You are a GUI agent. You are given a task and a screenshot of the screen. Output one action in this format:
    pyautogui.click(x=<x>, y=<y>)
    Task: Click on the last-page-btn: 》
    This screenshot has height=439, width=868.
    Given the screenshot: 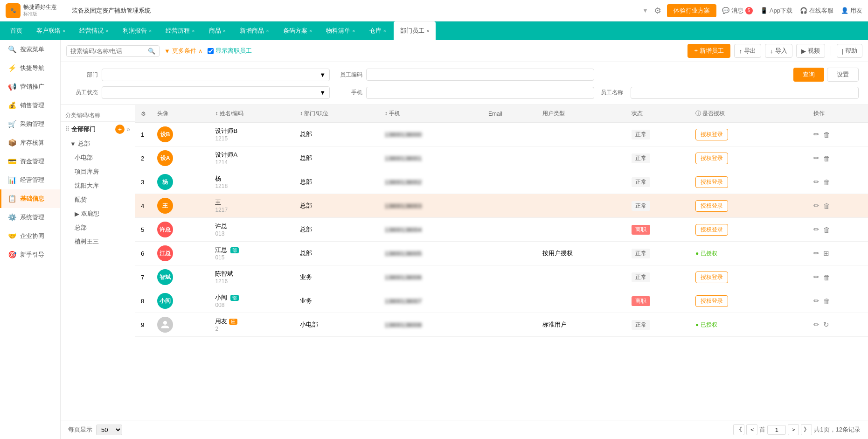 What is the action you would take?
    pyautogui.click(x=806, y=430)
    